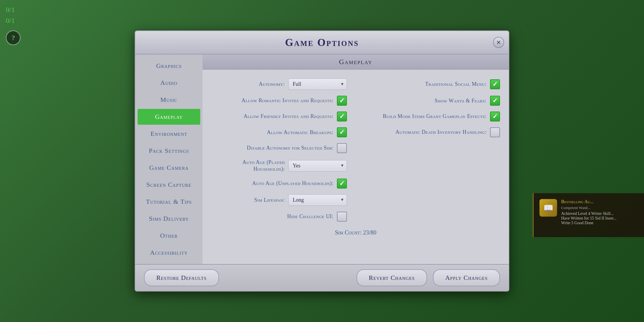 This screenshot has height=322, width=644. What do you see at coordinates (169, 202) in the screenshot?
I see `sidebar-item-tutorial-tips: Tutorial & Tips` at bounding box center [169, 202].